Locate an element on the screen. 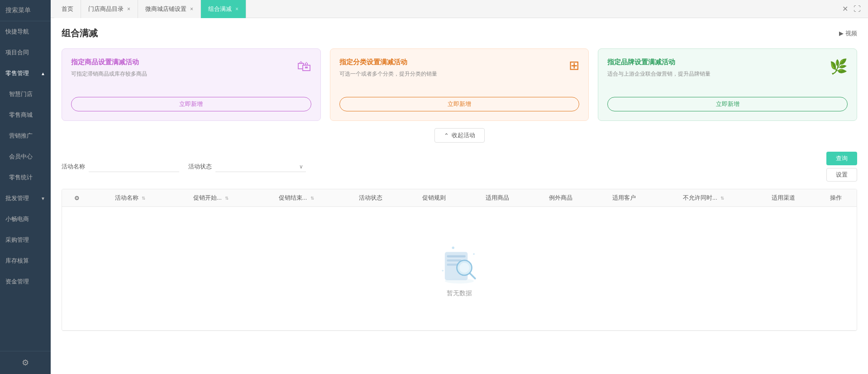  category-card-add-button: 立即新增 is located at coordinates (460, 104).